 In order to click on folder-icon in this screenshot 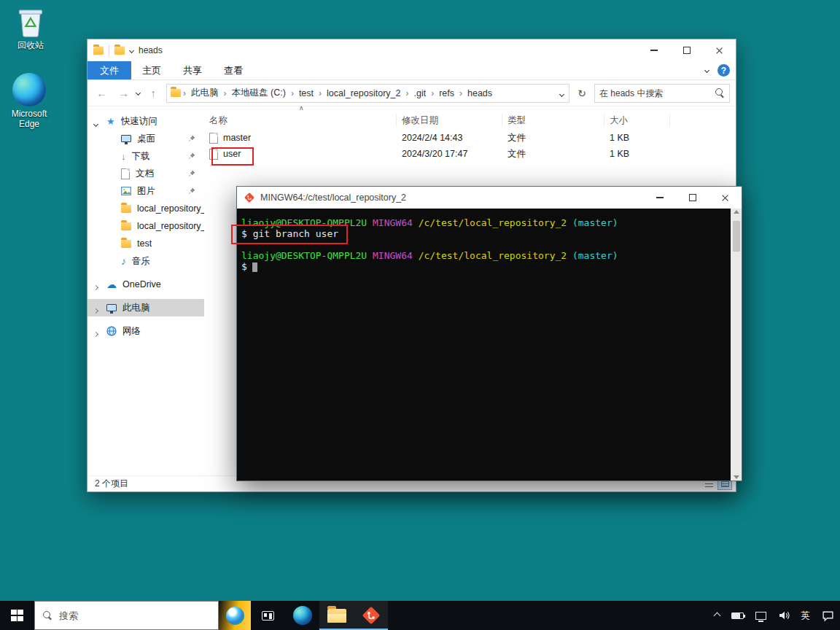, I will do `click(126, 244)`.